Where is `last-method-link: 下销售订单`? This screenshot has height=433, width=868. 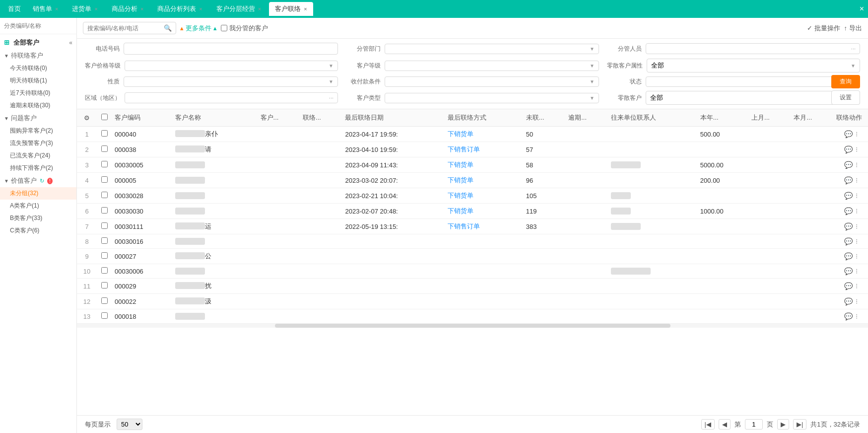
last-method-link: 下销售订单 is located at coordinates (464, 226).